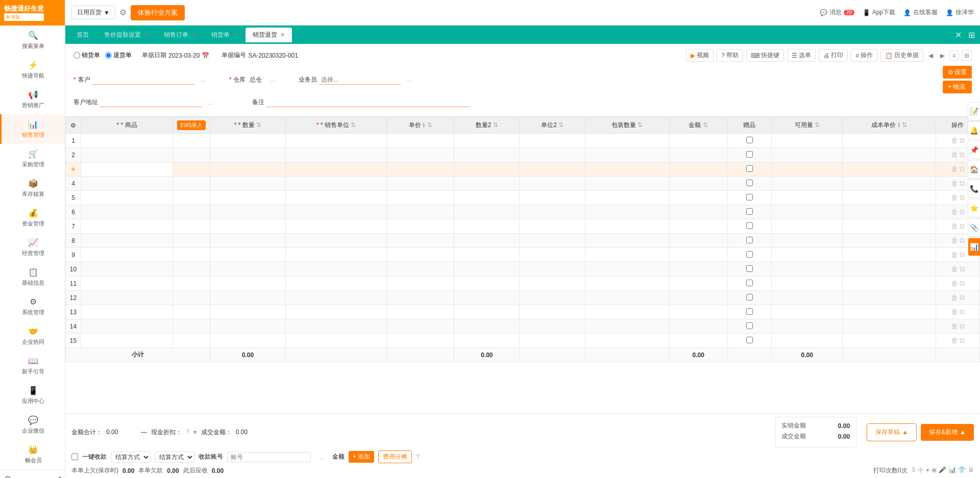 The height and width of the screenshot is (478, 980). Describe the element at coordinates (801, 55) in the screenshot. I see `select-btn: ☰ 选单` at that location.